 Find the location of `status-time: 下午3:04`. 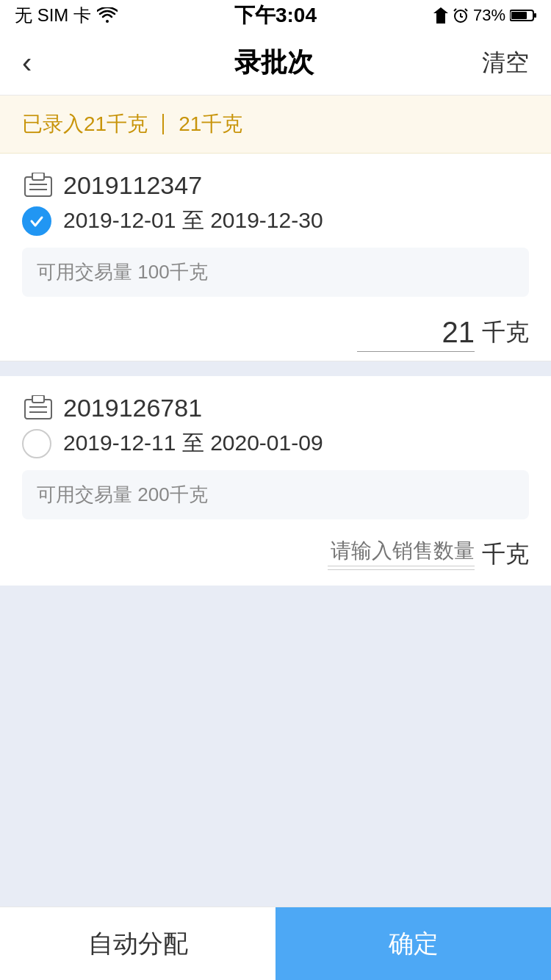

status-time: 下午3:04 is located at coordinates (276, 15).